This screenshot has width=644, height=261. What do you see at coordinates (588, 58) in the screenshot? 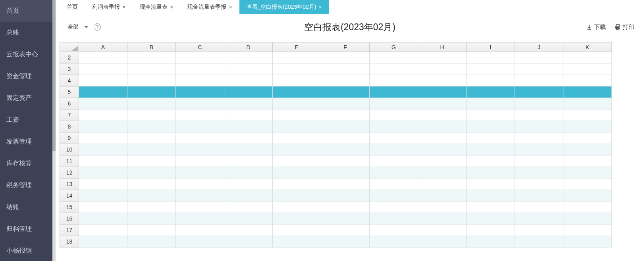
I see `cell-K2` at bounding box center [588, 58].